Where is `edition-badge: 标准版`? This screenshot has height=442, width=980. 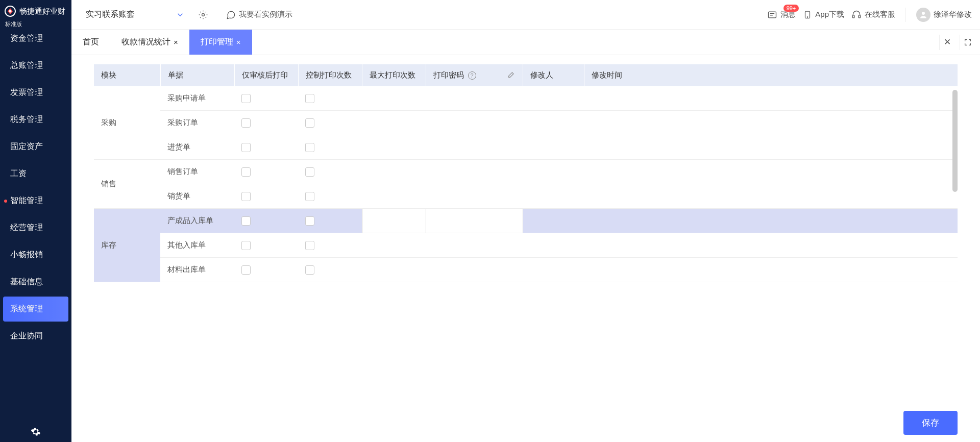
edition-badge: 标准版 is located at coordinates (36, 27).